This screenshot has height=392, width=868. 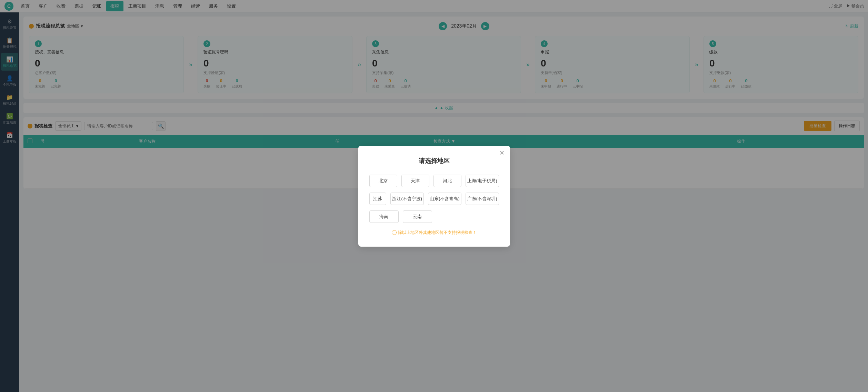 I want to click on region-btn-guangdong: 广东(不含深圳), so click(x=482, y=199).